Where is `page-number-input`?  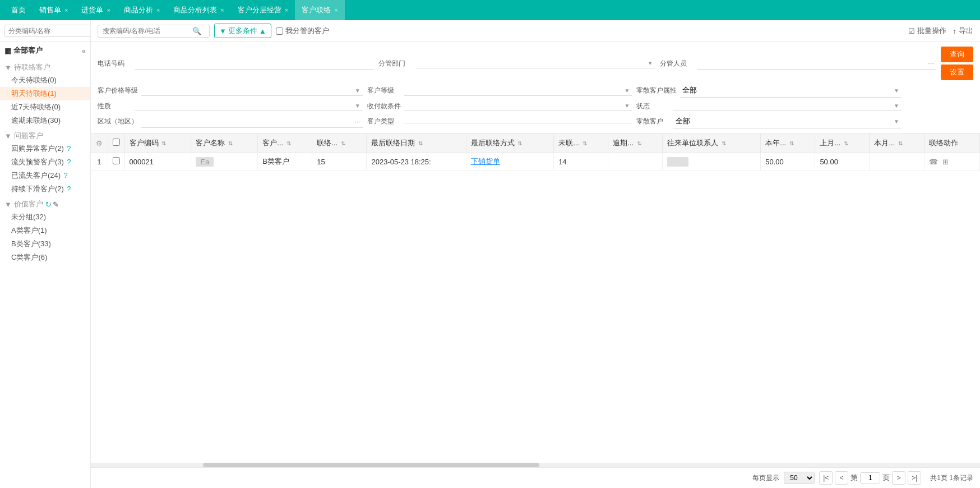
page-number-input is located at coordinates (870, 478).